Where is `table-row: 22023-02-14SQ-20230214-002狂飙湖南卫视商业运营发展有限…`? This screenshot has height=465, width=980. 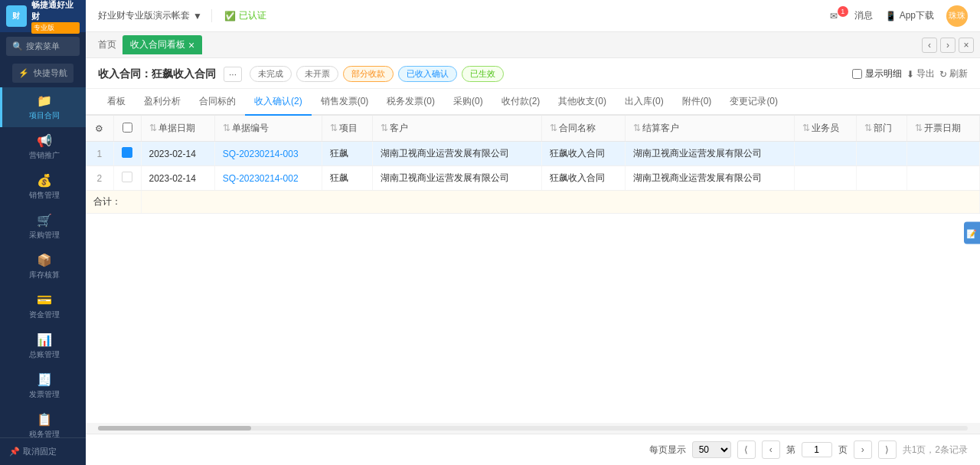 table-row: 22023-02-14SQ-20230214-002狂飙湖南卫视商业运营发展有限… is located at coordinates (533, 178).